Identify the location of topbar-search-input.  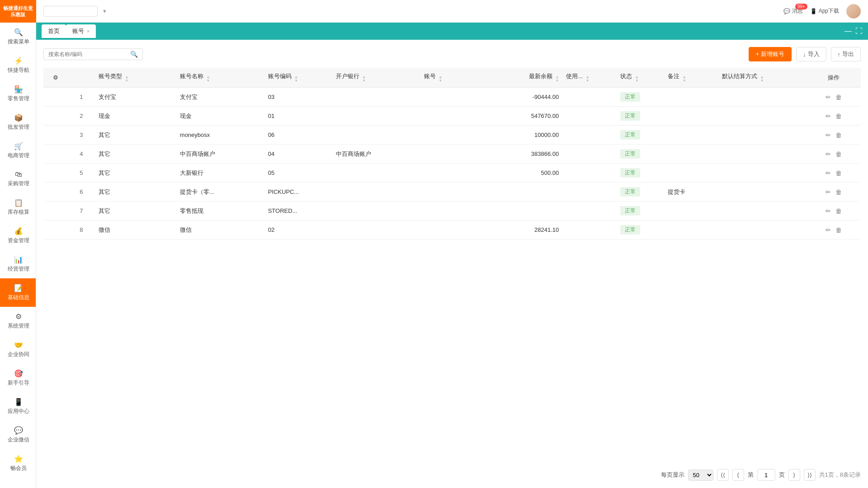
(71, 11).